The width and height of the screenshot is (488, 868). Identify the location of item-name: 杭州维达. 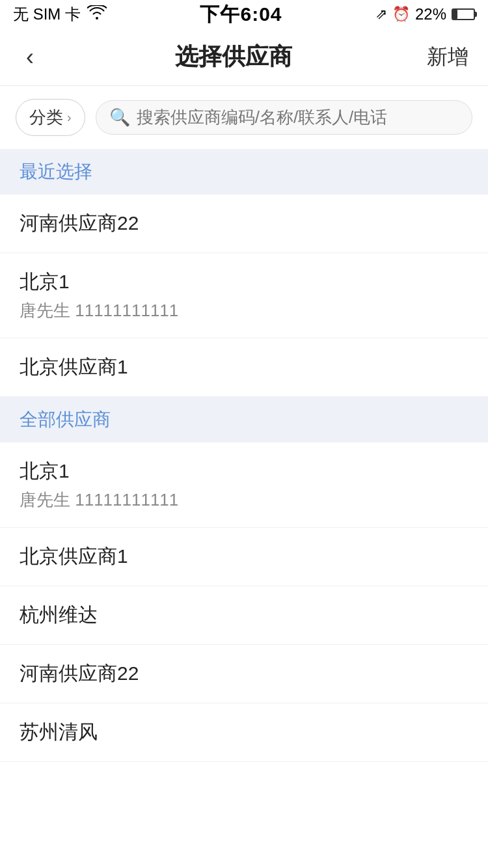
(244, 616).